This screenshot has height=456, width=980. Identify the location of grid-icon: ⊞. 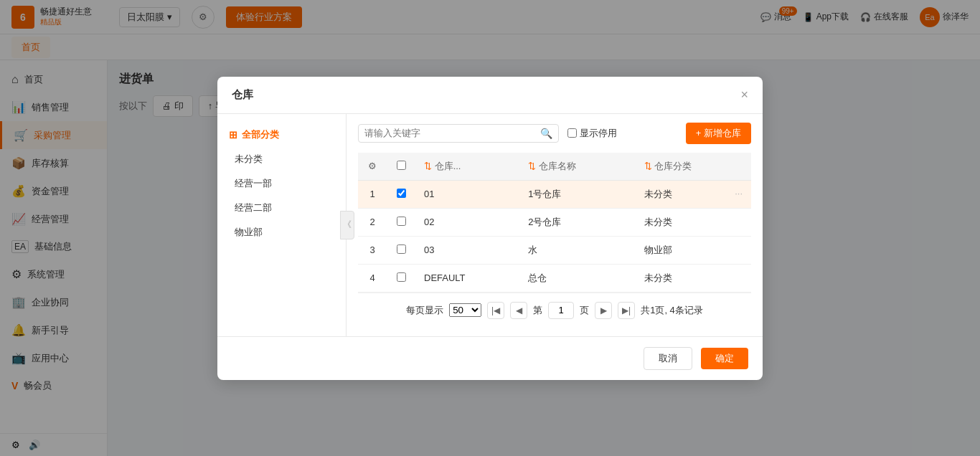
(233, 135).